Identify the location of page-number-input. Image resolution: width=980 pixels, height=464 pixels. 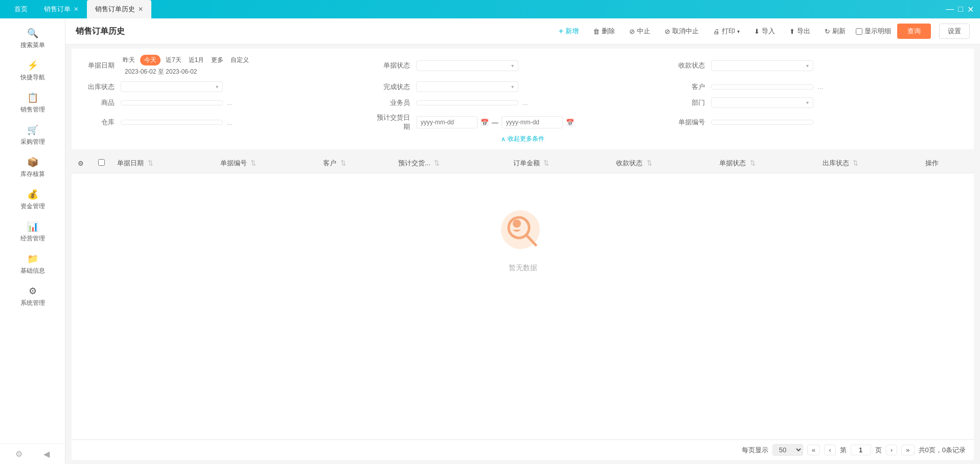
(861, 450).